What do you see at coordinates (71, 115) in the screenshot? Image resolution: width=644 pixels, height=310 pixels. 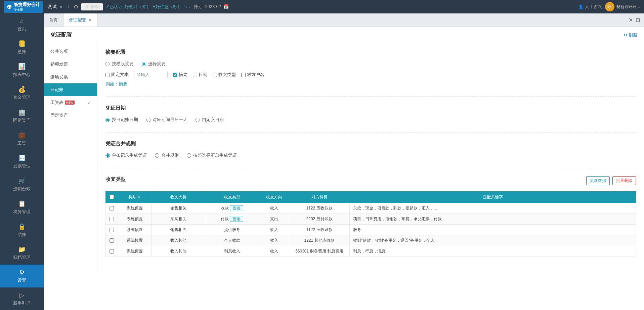 I see `left-nav-fixed-asset: 固定资产` at bounding box center [71, 115].